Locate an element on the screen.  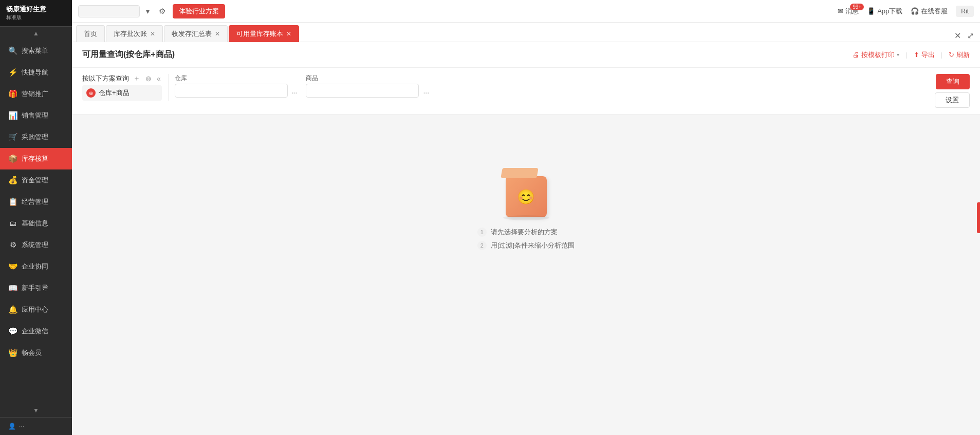
apps-icon: 🔔 is located at coordinates (13, 310).